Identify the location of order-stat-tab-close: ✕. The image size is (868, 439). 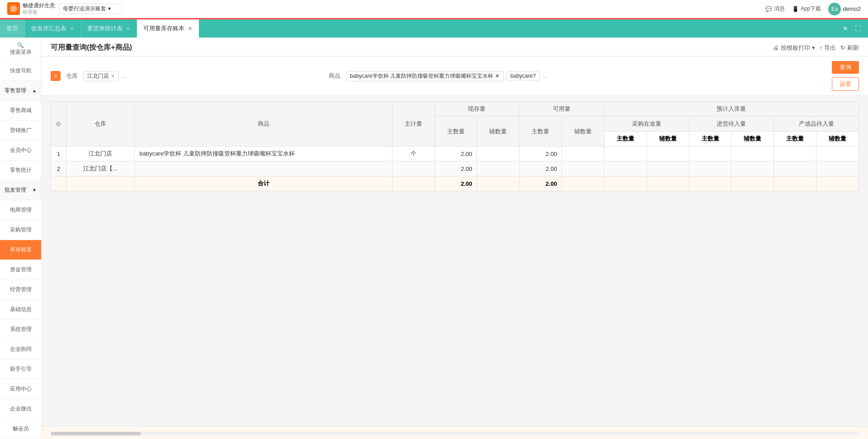
(128, 29).